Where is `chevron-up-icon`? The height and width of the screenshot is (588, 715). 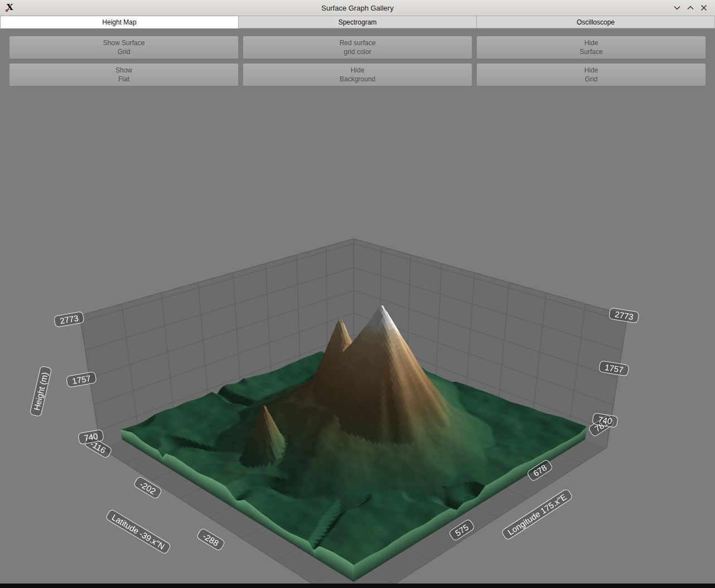 chevron-up-icon is located at coordinates (690, 8).